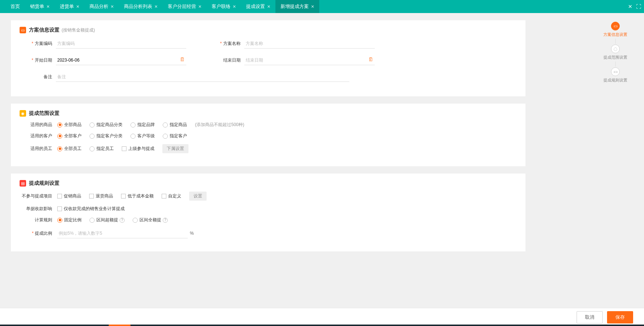 This screenshot has height=326, width=644. What do you see at coordinates (43, 233) in the screenshot?
I see `label-ratio: 提成比例` at bounding box center [43, 233].